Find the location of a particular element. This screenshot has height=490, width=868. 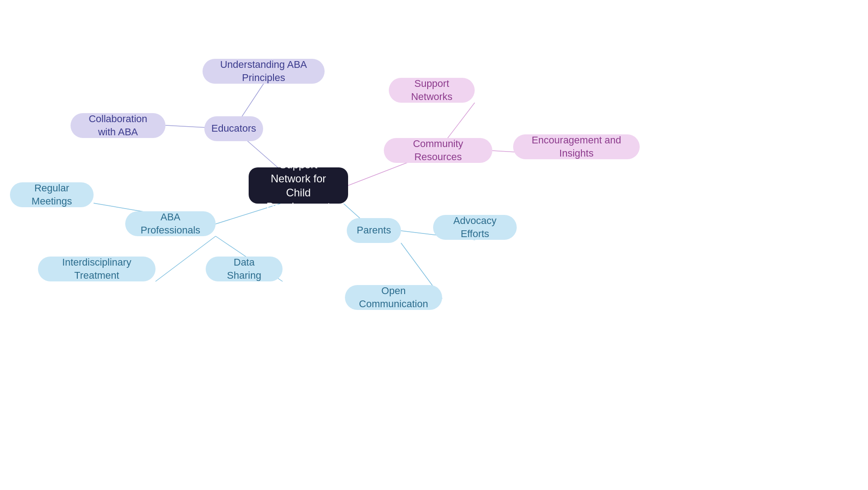

interdisciplinary-treatment-node: Interdisciplinary Treatment is located at coordinates (97, 269).